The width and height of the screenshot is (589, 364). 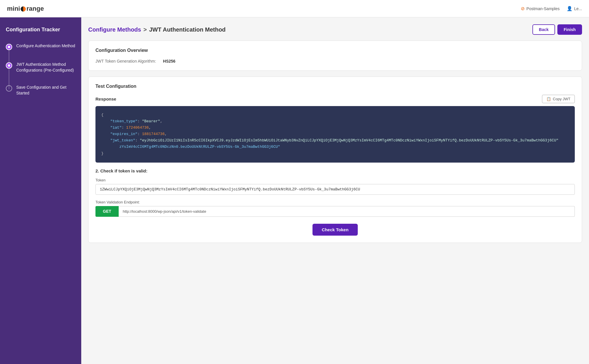 I want to click on algorithm-value: HS256, so click(x=169, y=61).